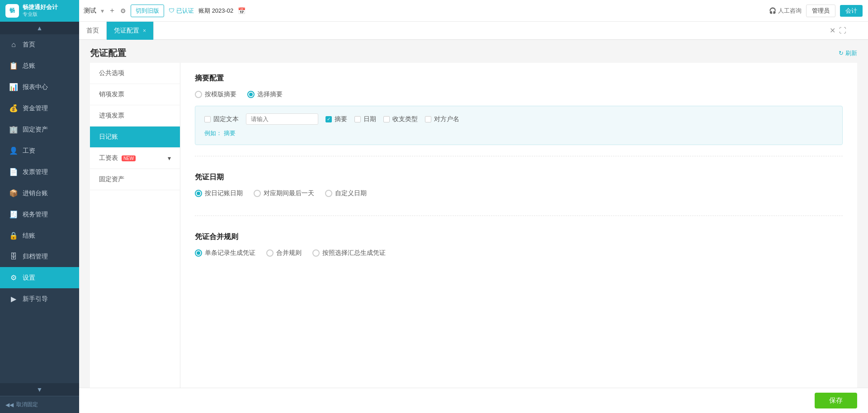 Image resolution: width=868 pixels, height=413 pixels. What do you see at coordinates (130, 31) in the screenshot?
I see `tab-voucher-config: 凭证配置 ×` at bounding box center [130, 31].